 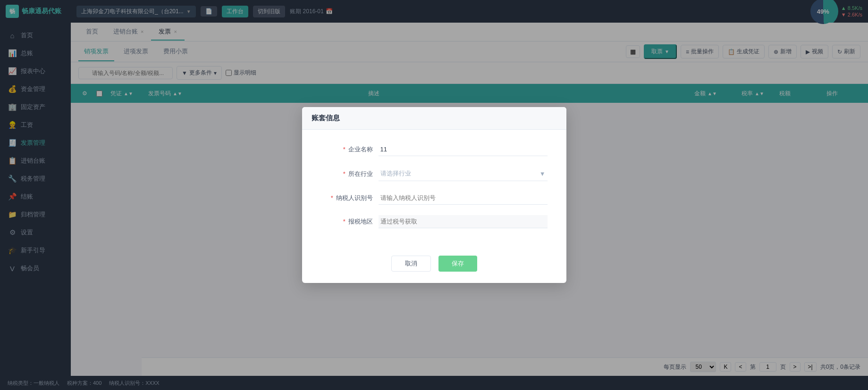 What do you see at coordinates (411, 264) in the screenshot?
I see `cancel-button: 取消` at bounding box center [411, 264].